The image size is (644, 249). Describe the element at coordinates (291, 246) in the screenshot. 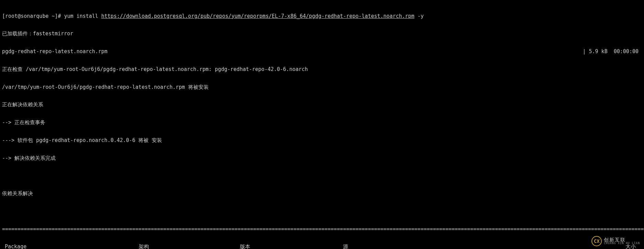

I see `col-version: 版本` at that location.